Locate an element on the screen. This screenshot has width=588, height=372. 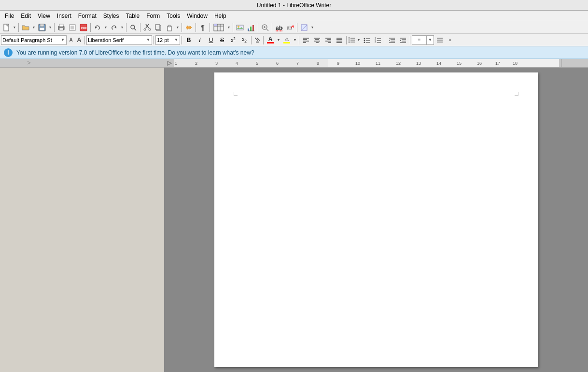
sep9 is located at coordinates (233, 28).